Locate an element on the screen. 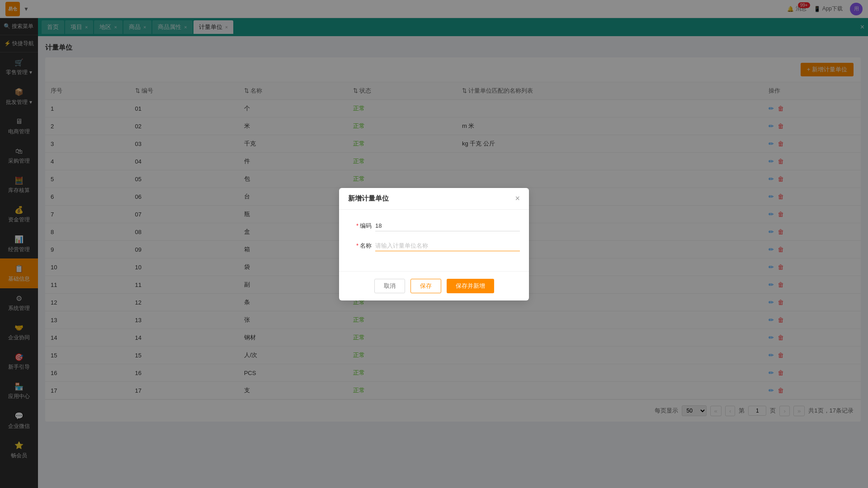  modal-footer: 取消 保存 保存并新增 is located at coordinates (434, 286).